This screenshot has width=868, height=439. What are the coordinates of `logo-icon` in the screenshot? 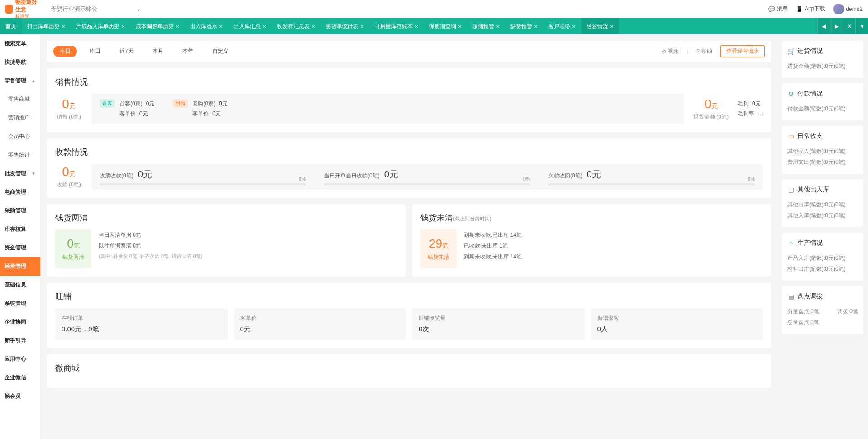 It's located at (9, 9).